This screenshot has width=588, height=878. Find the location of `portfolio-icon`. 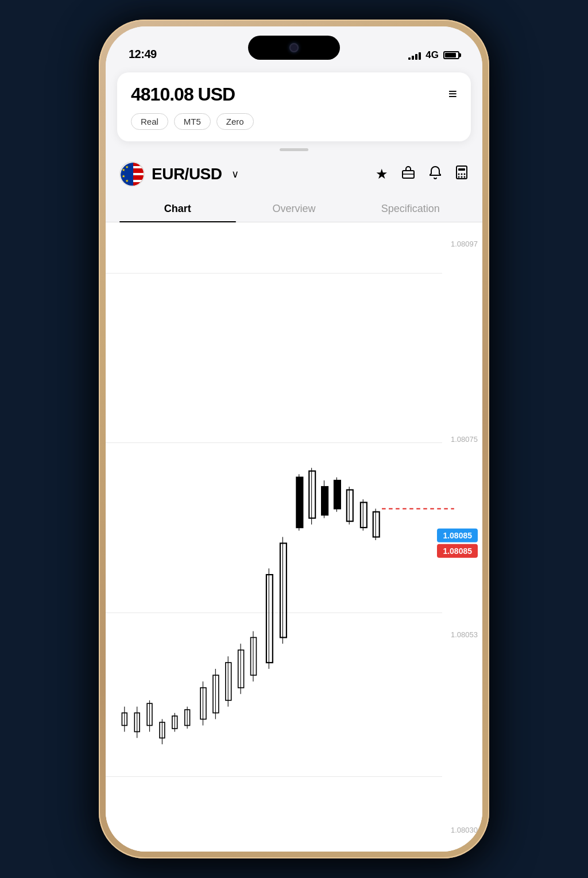

portfolio-icon is located at coordinates (408, 174).